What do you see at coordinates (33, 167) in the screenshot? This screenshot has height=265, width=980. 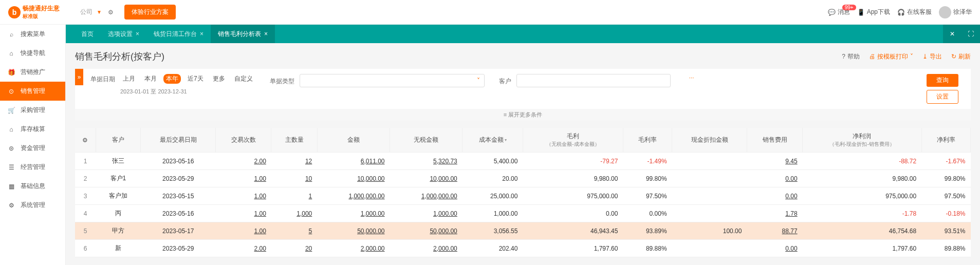 I see `sidebar-item-7: ☰经营管理` at bounding box center [33, 167].